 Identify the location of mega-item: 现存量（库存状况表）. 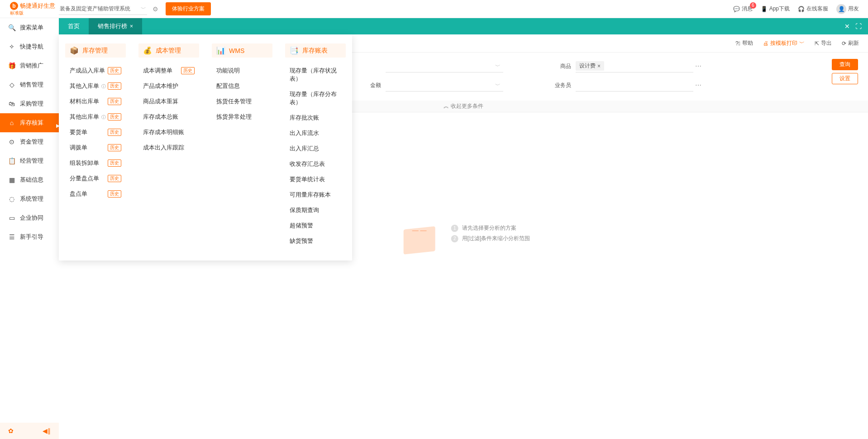
(315, 75).